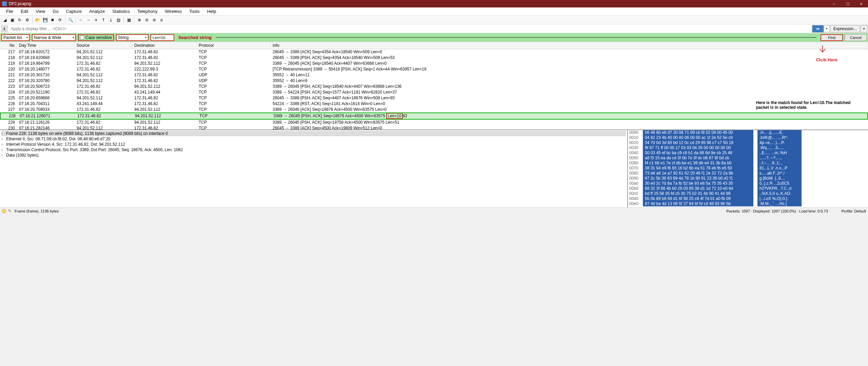 This screenshot has height=366, width=868. I want to click on hex-row: 008073 d4 a8 1e a7 92 61 62 20 46 f1 2e …, so click(748, 174).